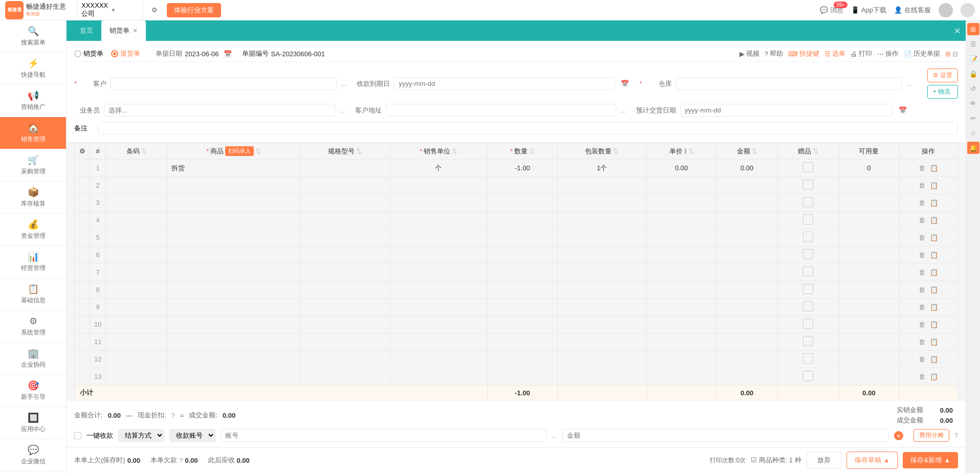 Image resolution: width=980 pixels, height=473 pixels. What do you see at coordinates (33, 423) in the screenshot?
I see `sidebar-item-apps: 🔲 应用中心` at bounding box center [33, 423].